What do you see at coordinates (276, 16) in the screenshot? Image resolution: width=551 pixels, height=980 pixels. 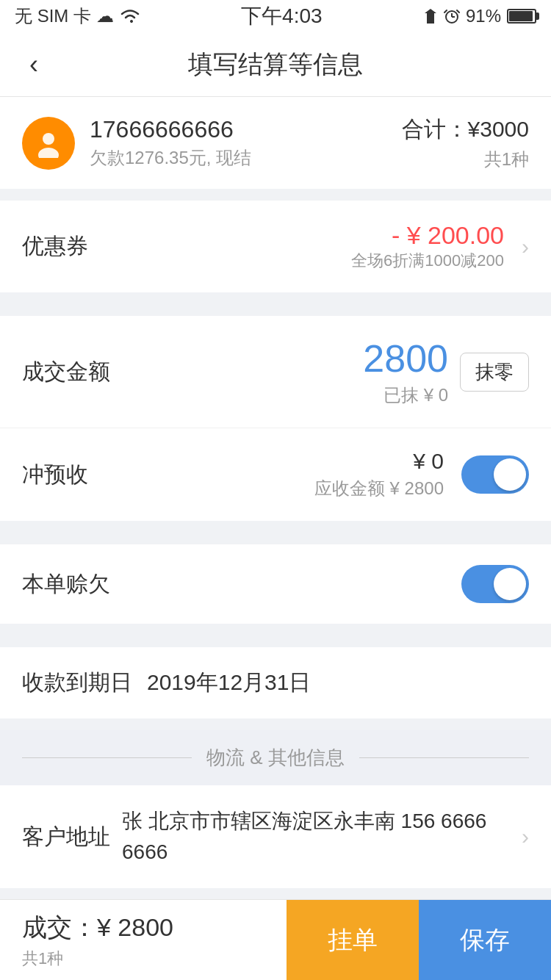 I see `status-bar: 无 SIM 卡 ☁ 下午4:03 91%` at bounding box center [276, 16].